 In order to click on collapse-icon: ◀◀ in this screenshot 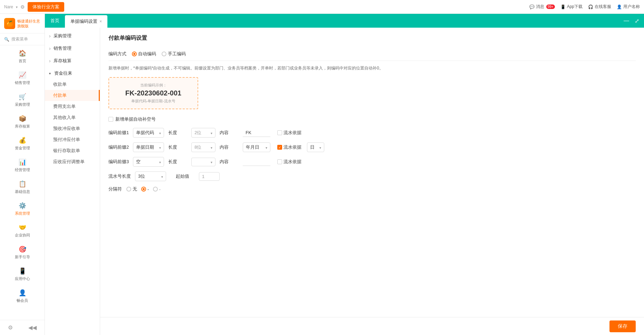, I will do `click(32, 328)`.